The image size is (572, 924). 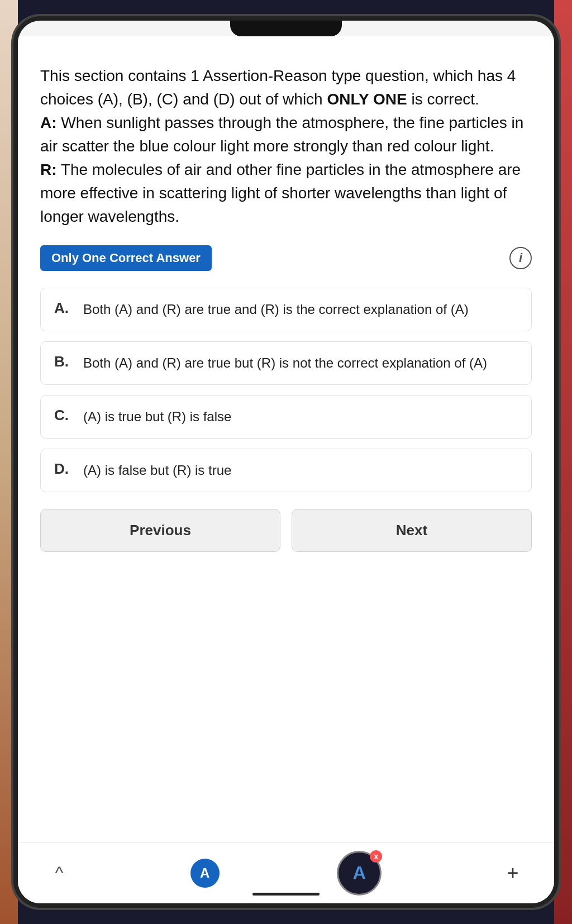 What do you see at coordinates (280, 193) in the screenshot?
I see `reason-text: The molecules of air and other fine part…` at bounding box center [280, 193].